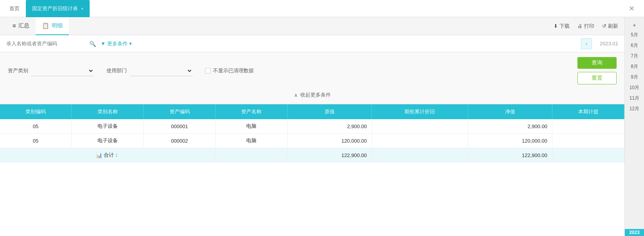 This screenshot has width=644, height=236. Describe the element at coordinates (55, 9) in the screenshot. I see `tab-label: 固定资产折旧统计表` at that location.